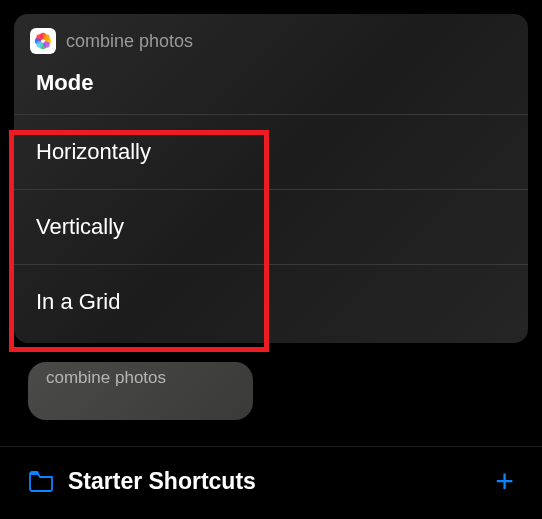 The height and width of the screenshot is (519, 542). Describe the element at coordinates (271, 152) in the screenshot. I see `option-horizontally: Horizontally` at that location.